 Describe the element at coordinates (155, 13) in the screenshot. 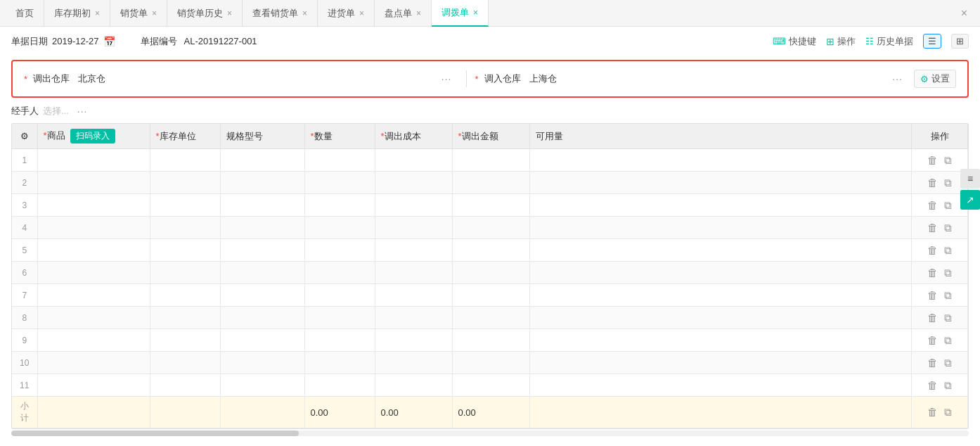

I see `close-sales-order: ×` at that location.